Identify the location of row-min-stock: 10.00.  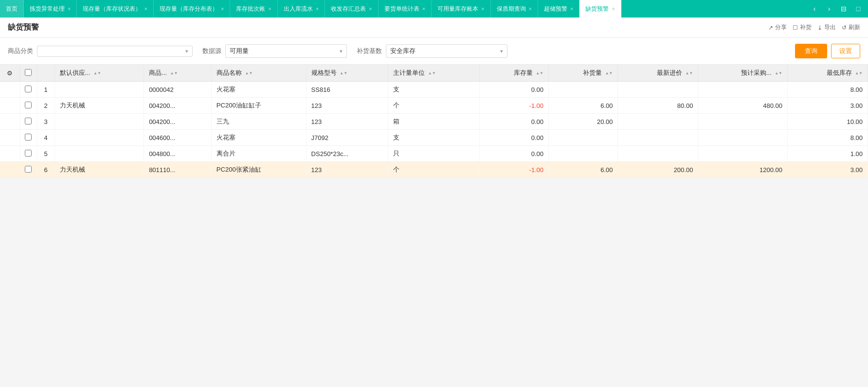
(828, 122).